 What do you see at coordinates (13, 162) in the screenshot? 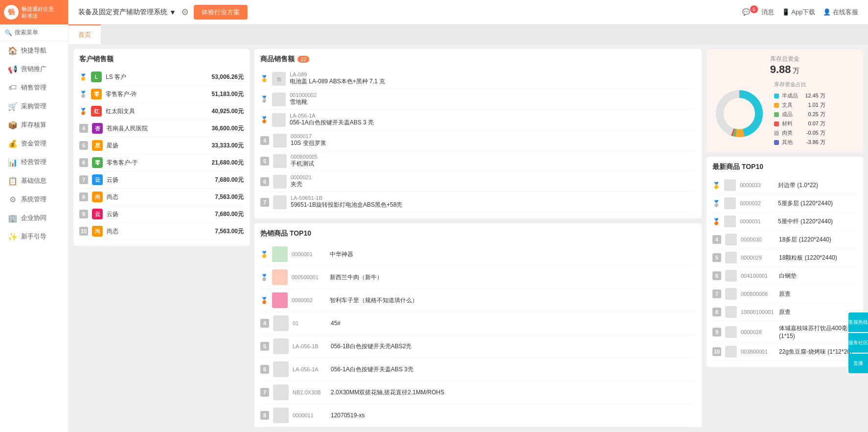
I see `management-icon: 📊` at bounding box center [13, 162].